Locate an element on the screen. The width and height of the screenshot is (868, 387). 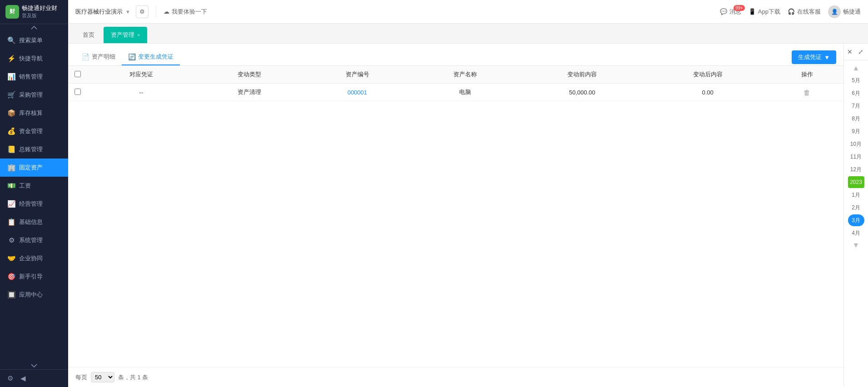
row-checkbox is located at coordinates (78, 92).